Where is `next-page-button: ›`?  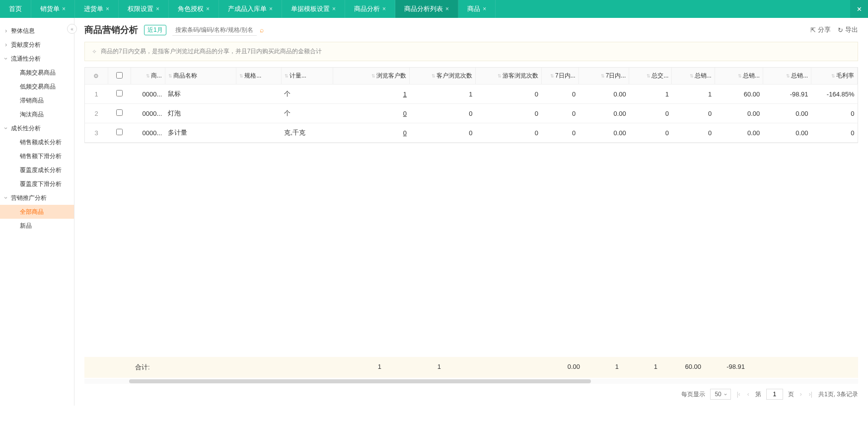 next-page-button: › is located at coordinates (801, 394).